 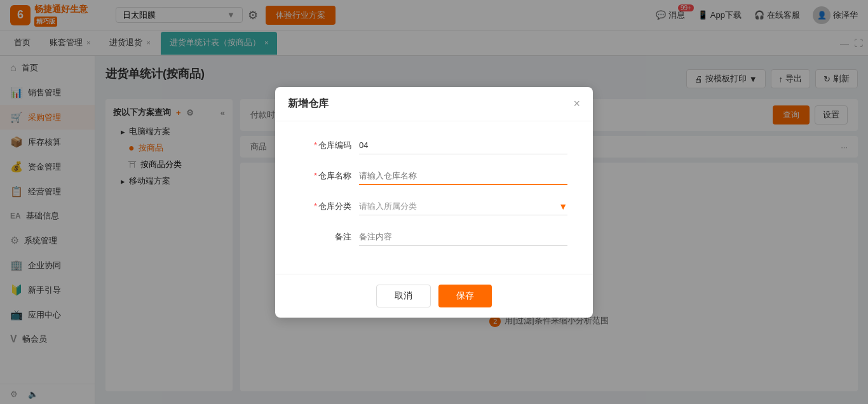 I want to click on name-label: 仓库名称, so click(x=326, y=176).